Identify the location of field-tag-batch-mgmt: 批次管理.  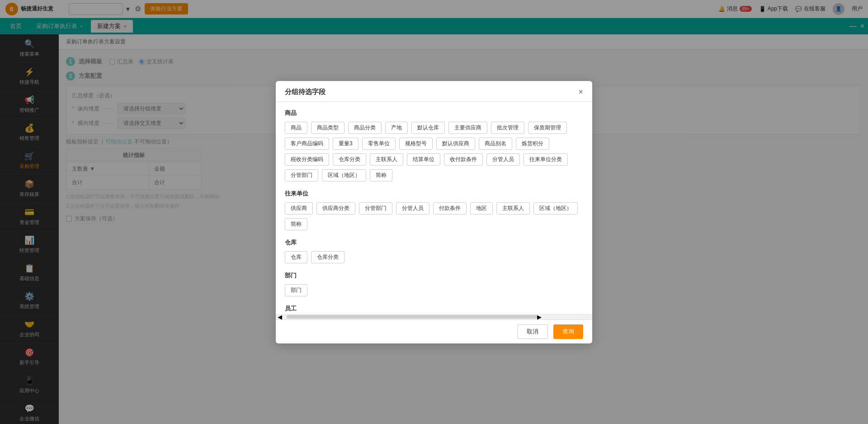
(508, 128).